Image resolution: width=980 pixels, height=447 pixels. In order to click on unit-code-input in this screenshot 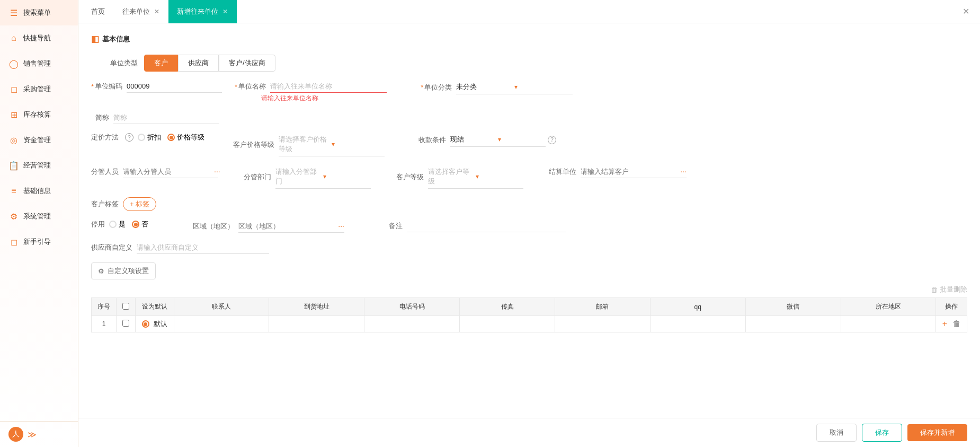, I will do `click(174, 86)`.